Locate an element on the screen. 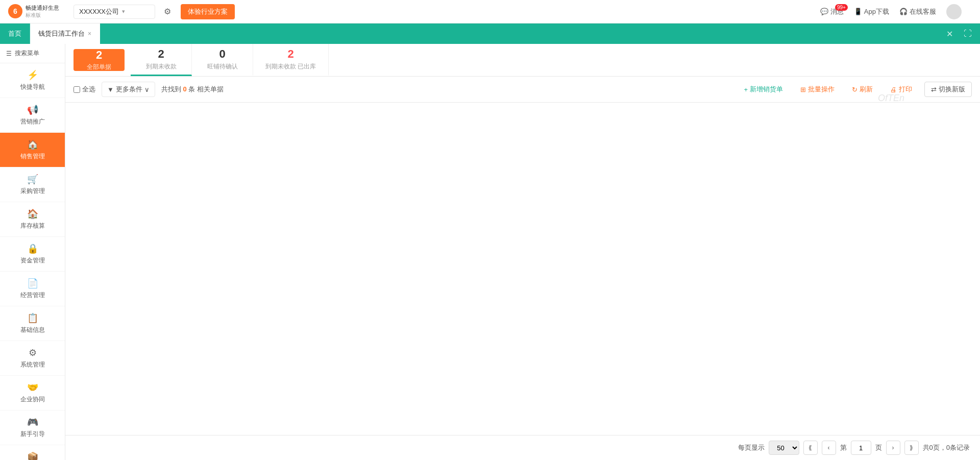 The height and width of the screenshot is (460, 980). tab-active: 钱货日清工作台 × is located at coordinates (65, 34).